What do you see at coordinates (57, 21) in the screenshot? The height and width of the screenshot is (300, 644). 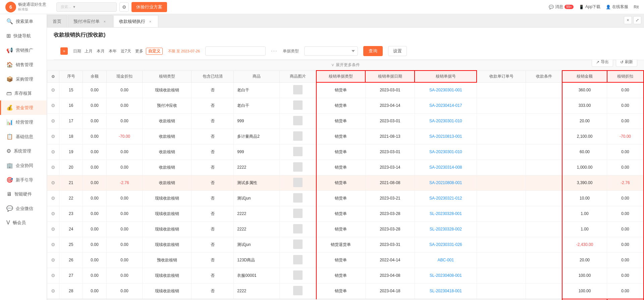 I see `tab-home: 首页` at bounding box center [57, 21].